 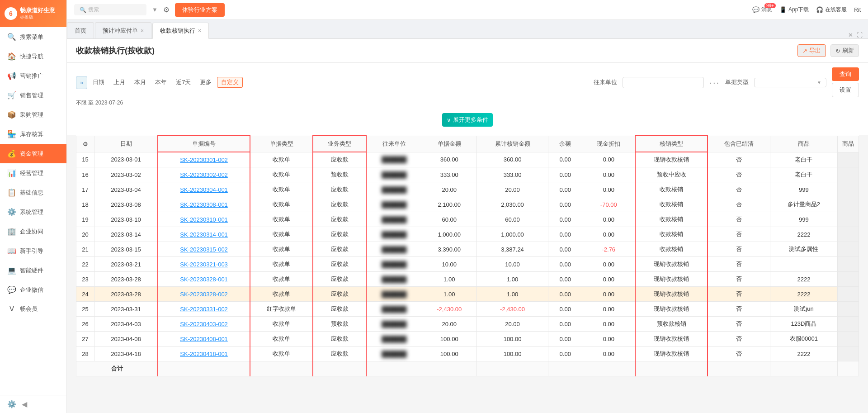 What do you see at coordinates (127, 144) in the screenshot?
I see `th-date: 日期` at bounding box center [127, 144].